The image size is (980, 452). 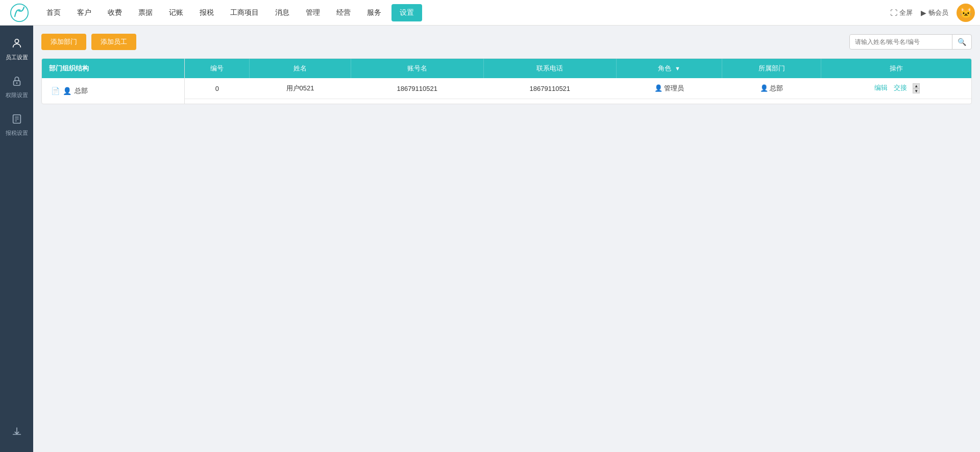 I want to click on sidebar-item-taxsettings: 报税设置, so click(x=16, y=125).